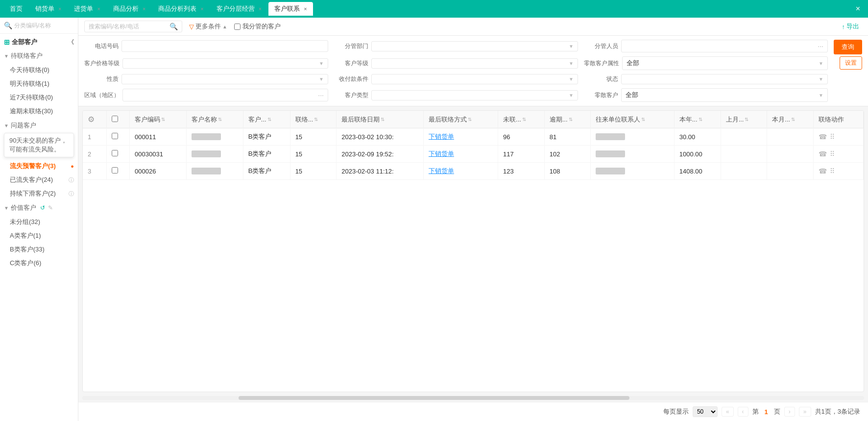 Image resolution: width=868 pixels, height=421 pixels. Describe the element at coordinates (460, 154) in the screenshot. I see `td-method-2: 下销货单` at that location.